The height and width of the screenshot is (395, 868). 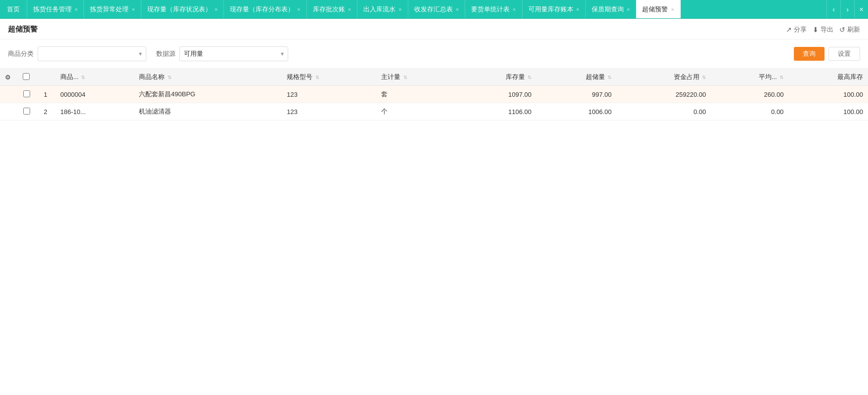 What do you see at coordinates (663, 112) in the screenshot?
I see `row-capital: 0.00` at bounding box center [663, 112].